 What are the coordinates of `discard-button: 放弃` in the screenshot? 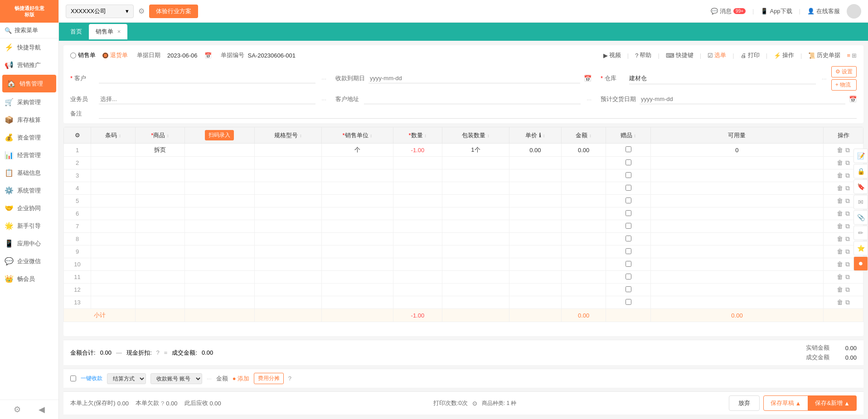 It's located at (744, 403).